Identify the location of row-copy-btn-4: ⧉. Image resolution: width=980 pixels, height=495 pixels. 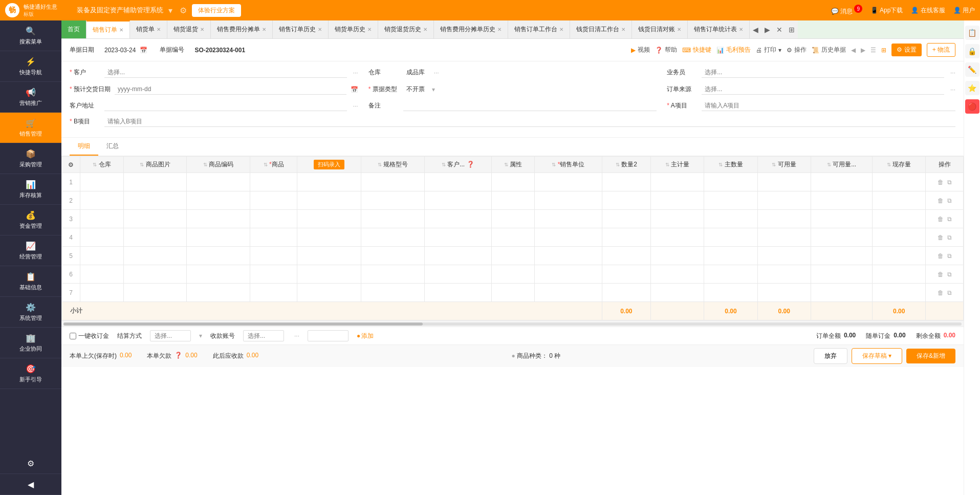
(950, 238).